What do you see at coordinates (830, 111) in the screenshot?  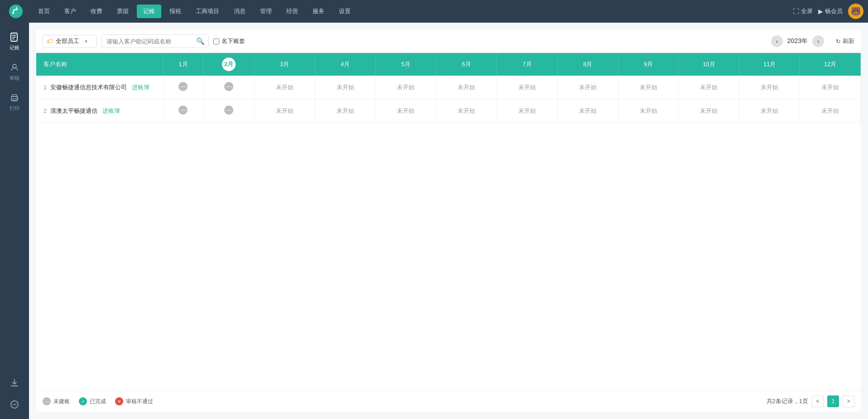 I see `not-started-1-11: 未开始` at bounding box center [830, 111].